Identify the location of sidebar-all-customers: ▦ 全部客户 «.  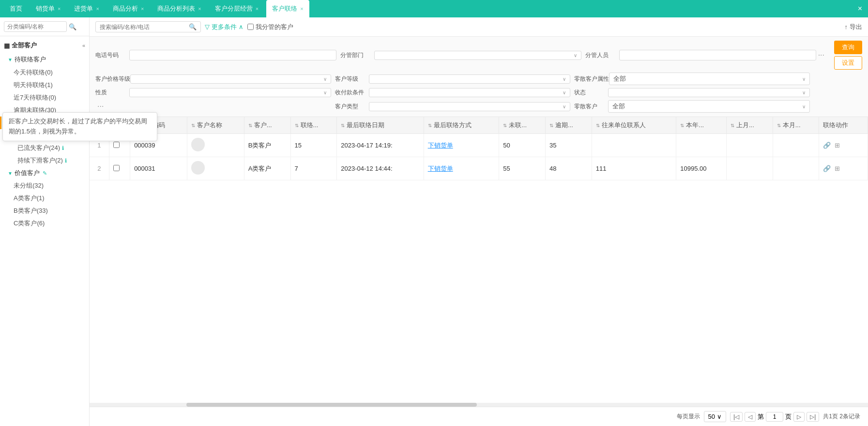
(45, 45).